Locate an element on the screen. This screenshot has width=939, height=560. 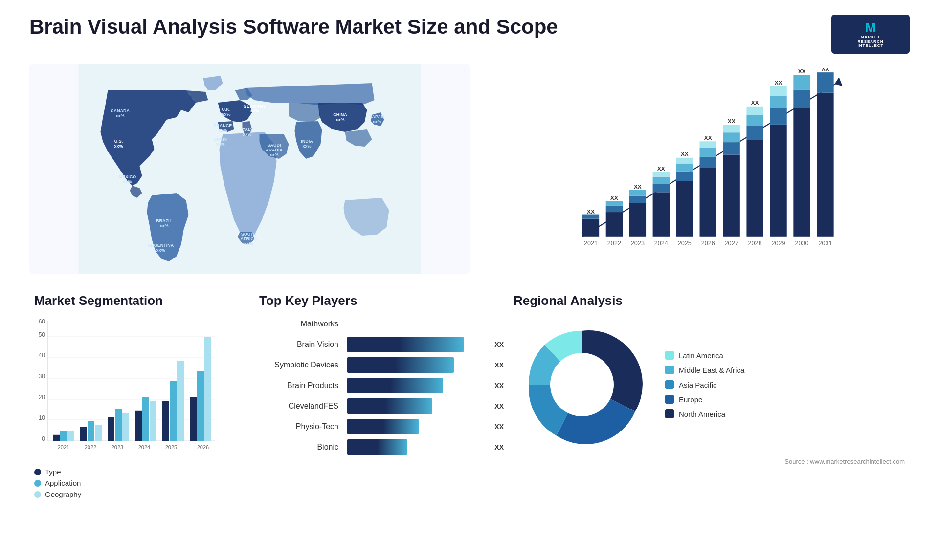
player-bar-fill-brainproducts is located at coordinates (395, 386).